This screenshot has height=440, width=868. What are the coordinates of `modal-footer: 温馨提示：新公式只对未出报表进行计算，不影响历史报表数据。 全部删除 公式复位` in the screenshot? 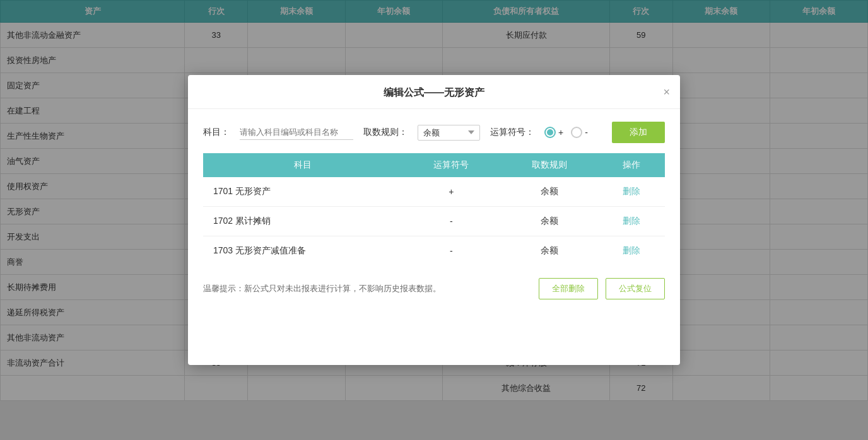 It's located at (434, 282).